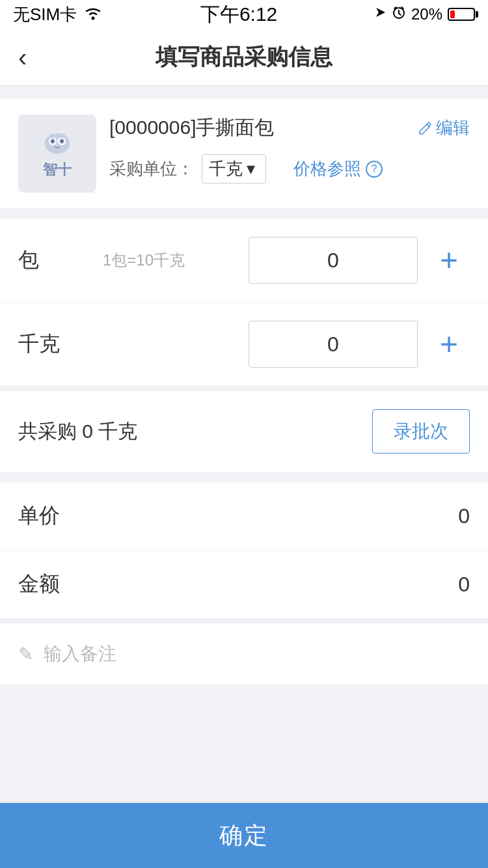 The height and width of the screenshot is (868, 488). Describe the element at coordinates (449, 260) in the screenshot. I see `plus-button-0: +` at that location.